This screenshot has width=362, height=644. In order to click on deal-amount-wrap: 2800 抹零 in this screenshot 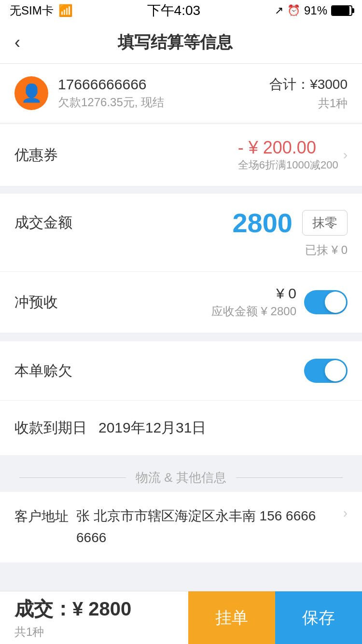, I will do `click(290, 223)`.